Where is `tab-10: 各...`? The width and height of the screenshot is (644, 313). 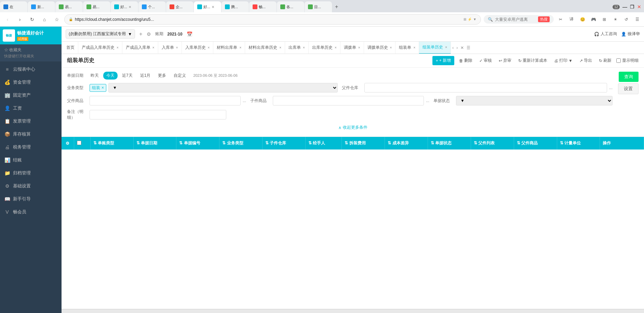 tab-10: 各... is located at coordinates (291, 7).